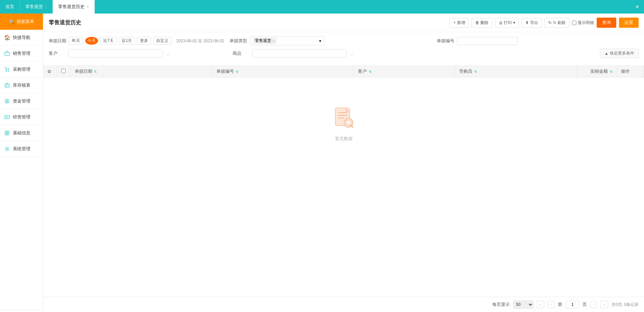 The height and width of the screenshot is (312, 644). What do you see at coordinates (604, 305) in the screenshot?
I see `last-page-button: »` at bounding box center [604, 305].